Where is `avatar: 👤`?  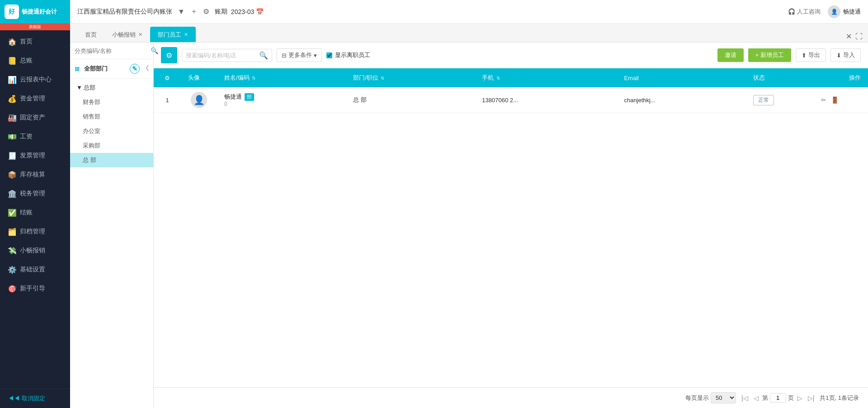 avatar: 👤 is located at coordinates (834, 12).